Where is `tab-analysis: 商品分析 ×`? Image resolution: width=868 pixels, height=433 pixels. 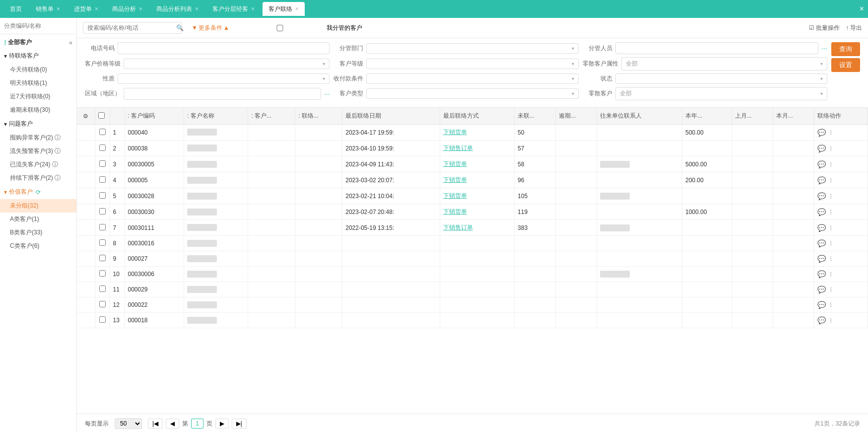
tab-analysis: 商品分析 × is located at coordinates (127, 9).